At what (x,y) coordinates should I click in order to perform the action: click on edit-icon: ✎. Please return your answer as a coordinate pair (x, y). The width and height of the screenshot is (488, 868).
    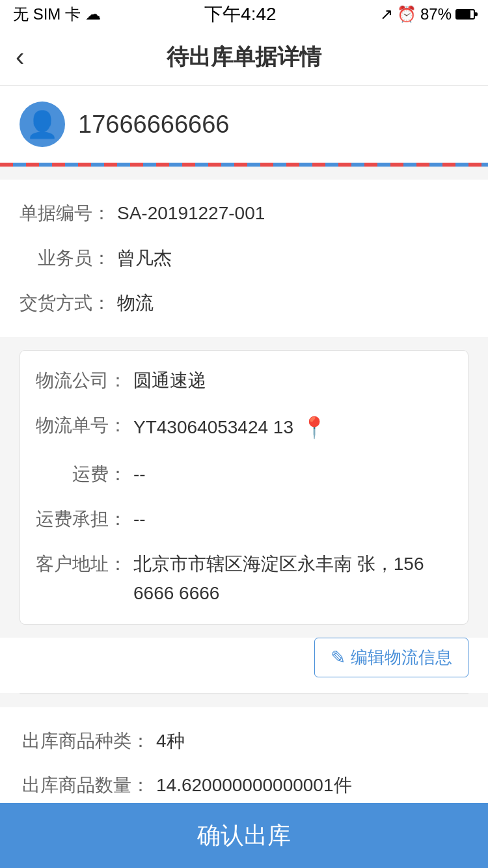
    Looking at the image, I should click on (338, 657).